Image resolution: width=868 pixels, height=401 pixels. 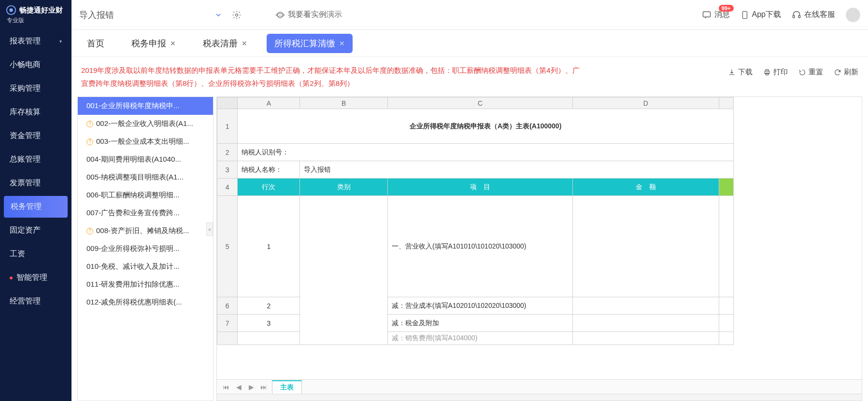 I want to click on cell-8d, so click(x=646, y=339).